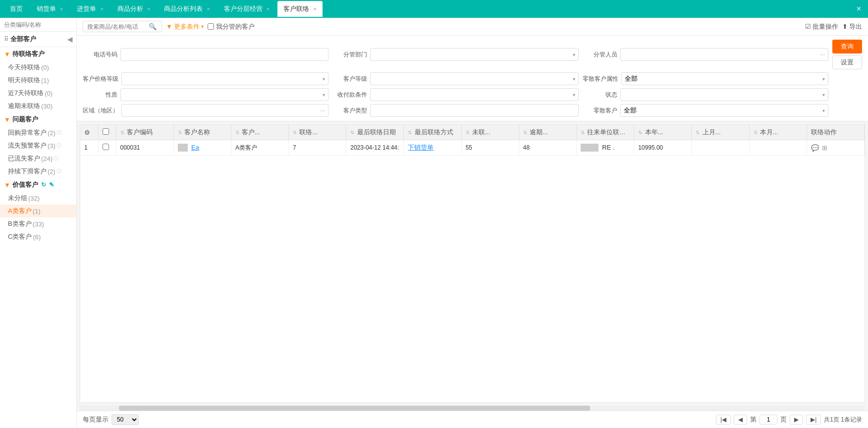  I want to click on dept-label: 分管部门, so click(350, 54).